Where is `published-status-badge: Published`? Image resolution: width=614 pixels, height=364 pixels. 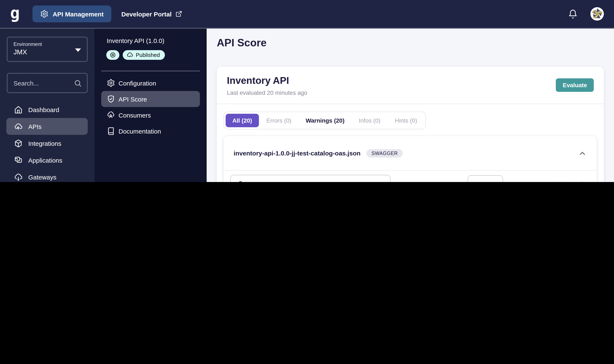
published-status-badge: Published is located at coordinates (144, 55).